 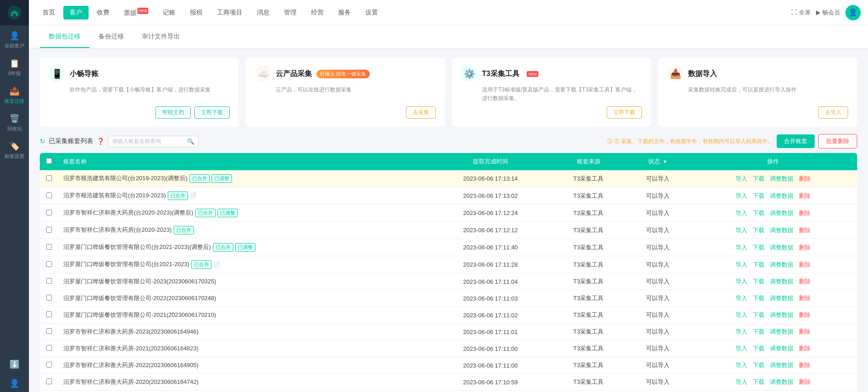 I want to click on refresh-icon: ↻, so click(x=42, y=141).